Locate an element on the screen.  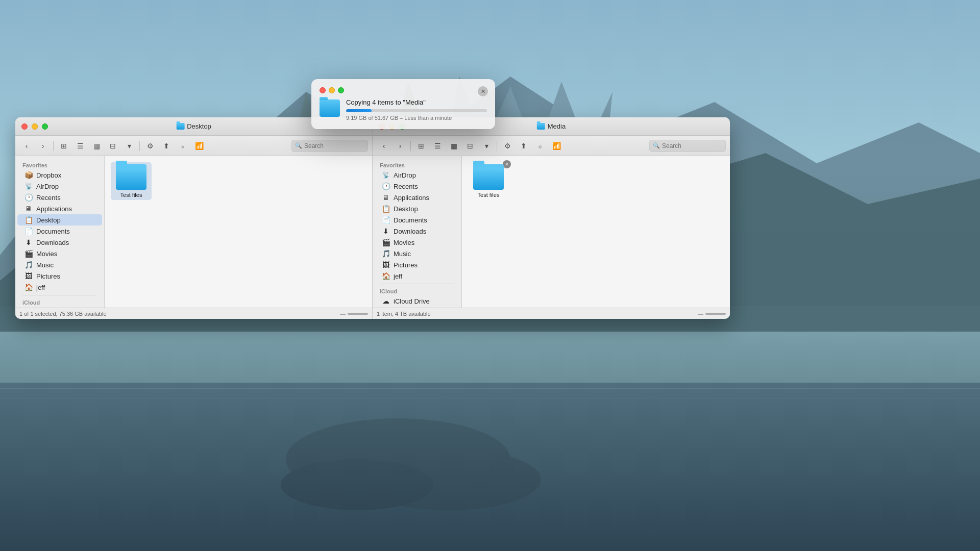
right-settings-button: ⚙ is located at coordinates (507, 146).